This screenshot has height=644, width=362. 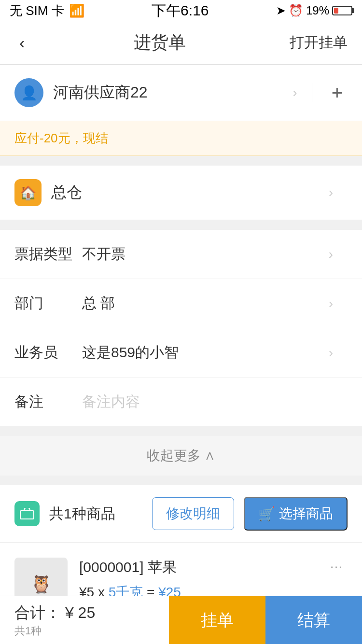 What do you see at coordinates (215, 402) in the screenshot?
I see `remark-input: 备注内容` at bounding box center [215, 402].